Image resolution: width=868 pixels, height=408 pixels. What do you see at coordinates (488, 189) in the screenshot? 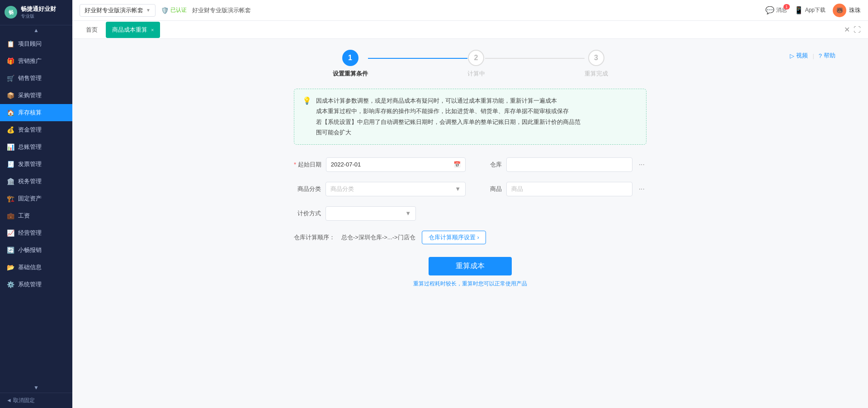
I see `product-label: 商品` at bounding box center [488, 189].